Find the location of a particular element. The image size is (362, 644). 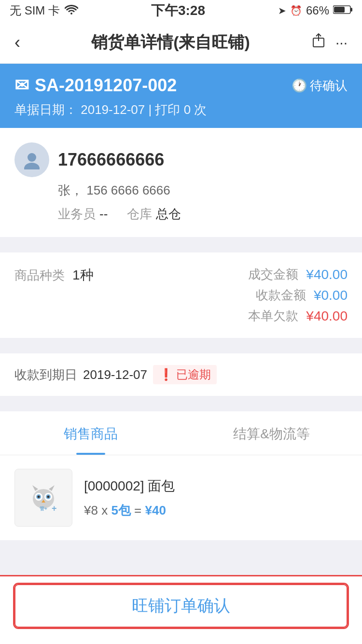

customer-contact: 张， 156 6666 6666 is located at coordinates (203, 190).